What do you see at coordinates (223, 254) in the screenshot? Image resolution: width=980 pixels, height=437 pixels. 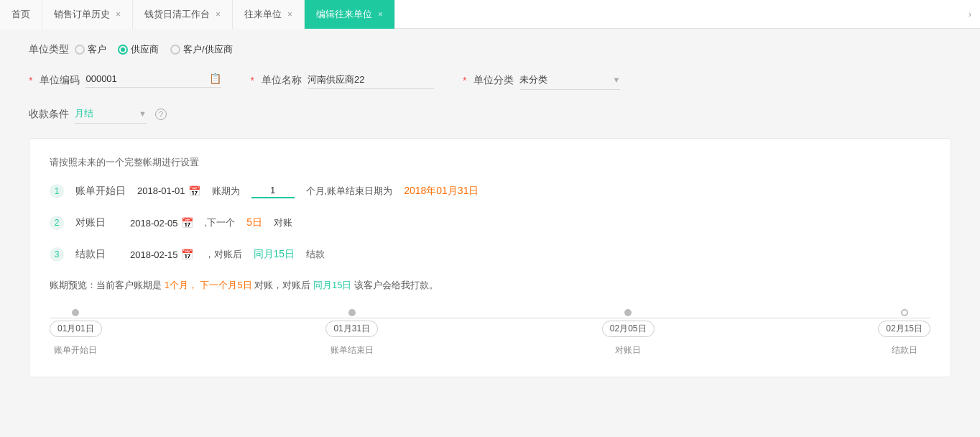 I see `row3-desc-prefix: ，对账后` at bounding box center [223, 254].